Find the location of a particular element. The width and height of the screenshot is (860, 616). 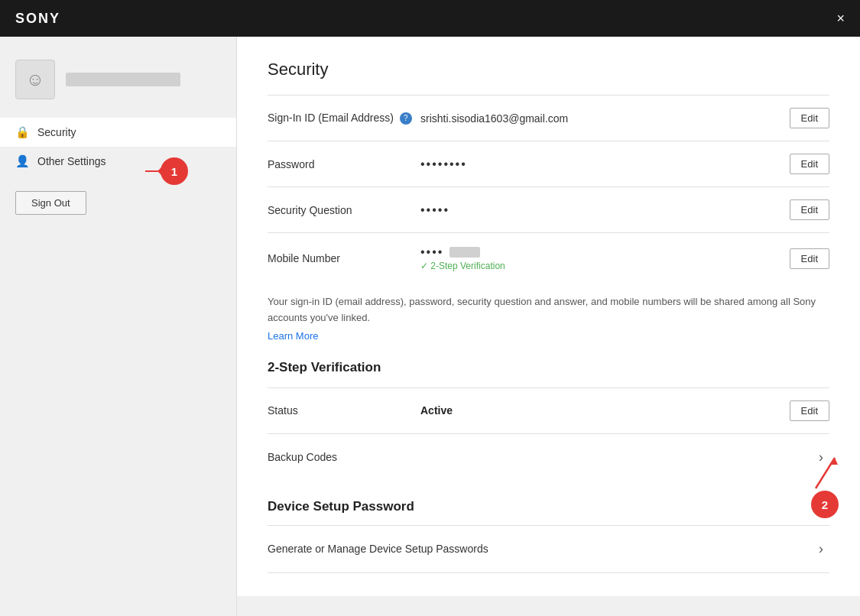

generate-device-passwords-row: Generate or Manage Device Setup Password… is located at coordinates (549, 549).